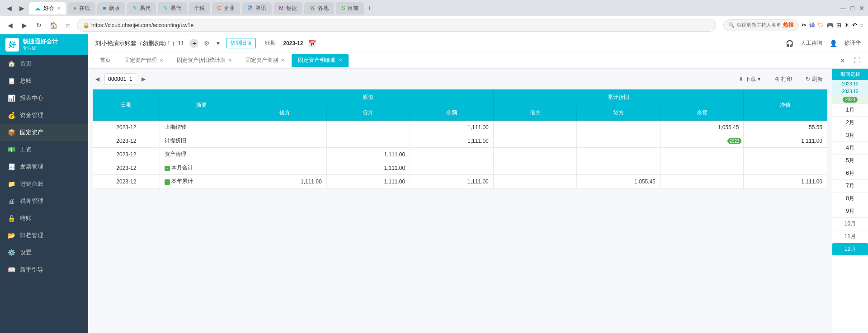  I want to click on download-btn: ⬇ 下载 ▾, so click(750, 80).